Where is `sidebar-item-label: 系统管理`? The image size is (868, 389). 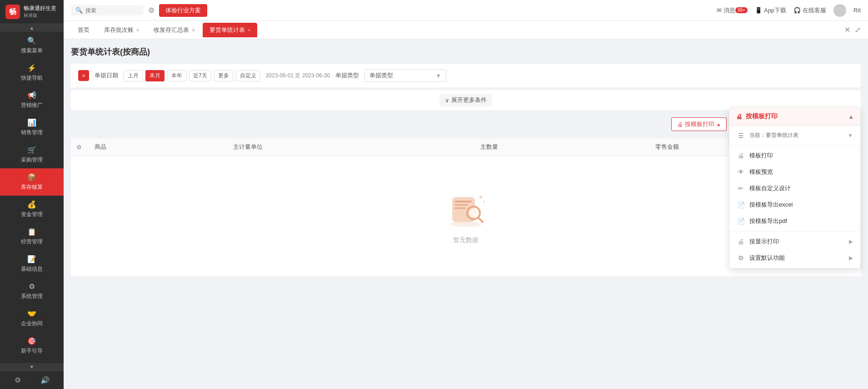 sidebar-item-label: 系统管理 is located at coordinates (32, 297).